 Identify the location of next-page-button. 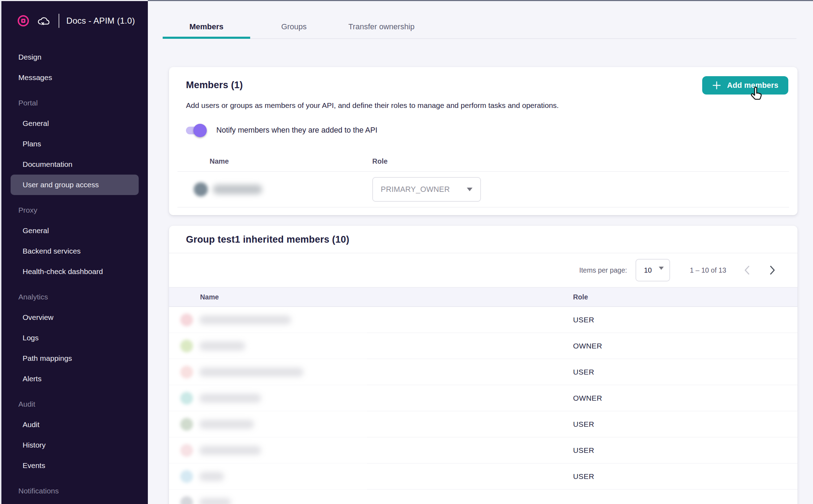
(772, 270).